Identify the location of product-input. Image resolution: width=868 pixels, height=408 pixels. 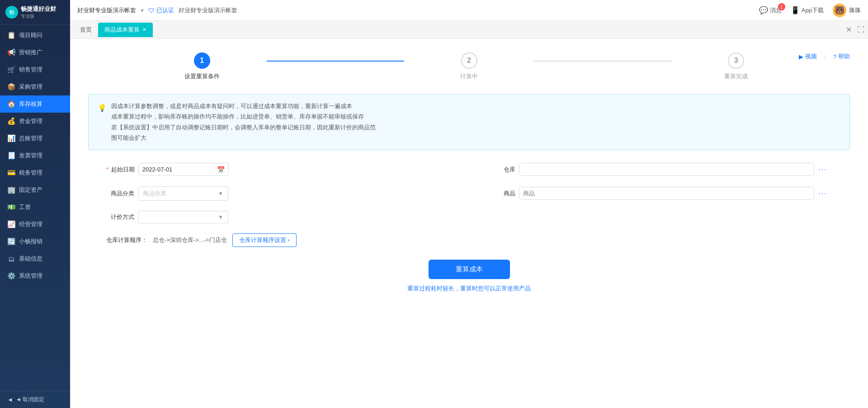
(666, 194).